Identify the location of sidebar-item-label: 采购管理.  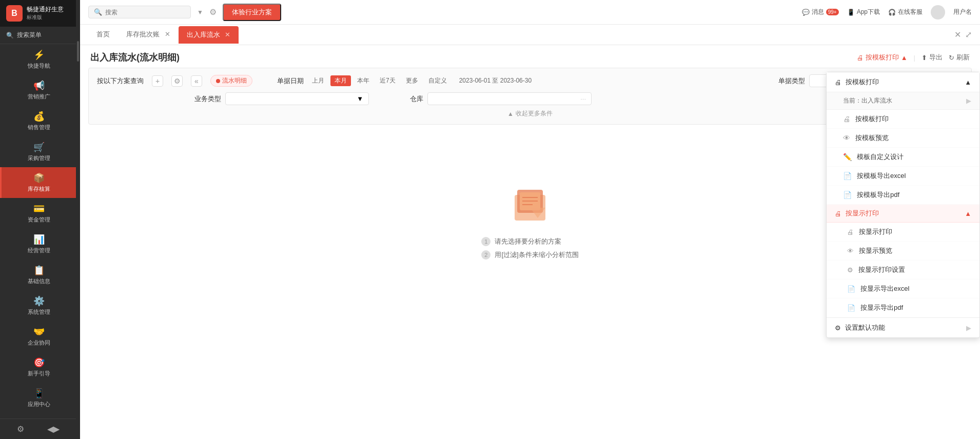
(39, 158).